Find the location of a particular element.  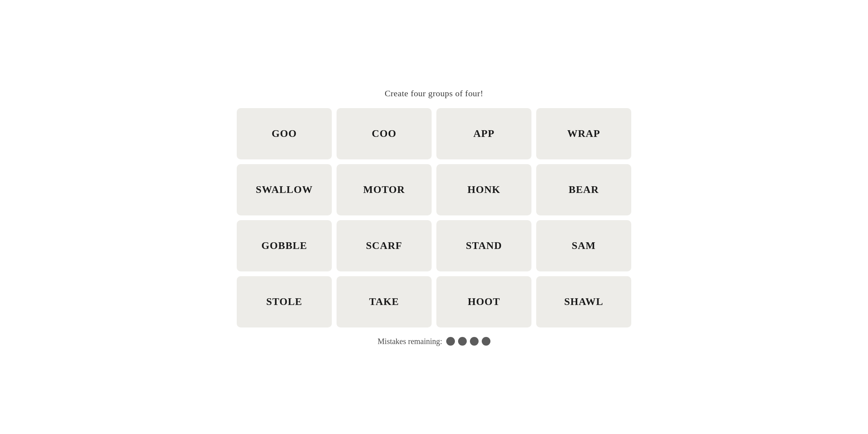

tile-swallow: SWALLOW is located at coordinates (284, 190).